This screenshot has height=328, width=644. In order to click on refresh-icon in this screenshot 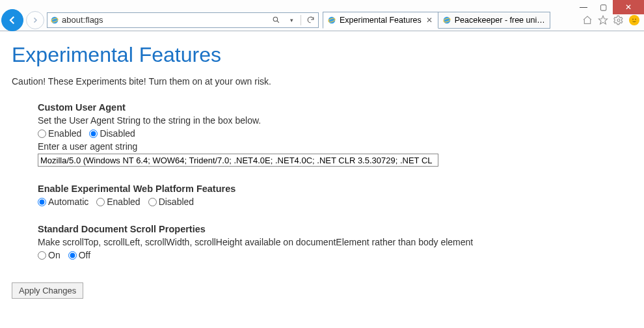, I will do `click(310, 20)`.